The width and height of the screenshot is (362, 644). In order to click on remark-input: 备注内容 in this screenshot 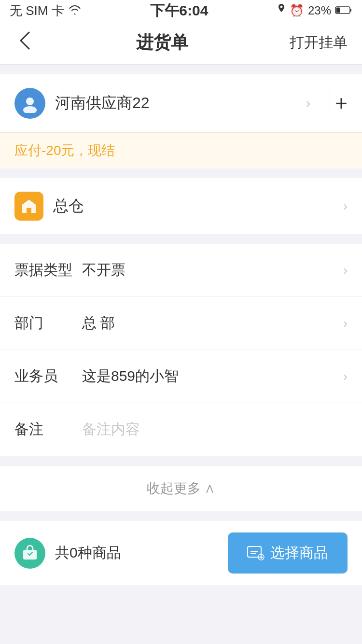, I will do `click(210, 430)`.